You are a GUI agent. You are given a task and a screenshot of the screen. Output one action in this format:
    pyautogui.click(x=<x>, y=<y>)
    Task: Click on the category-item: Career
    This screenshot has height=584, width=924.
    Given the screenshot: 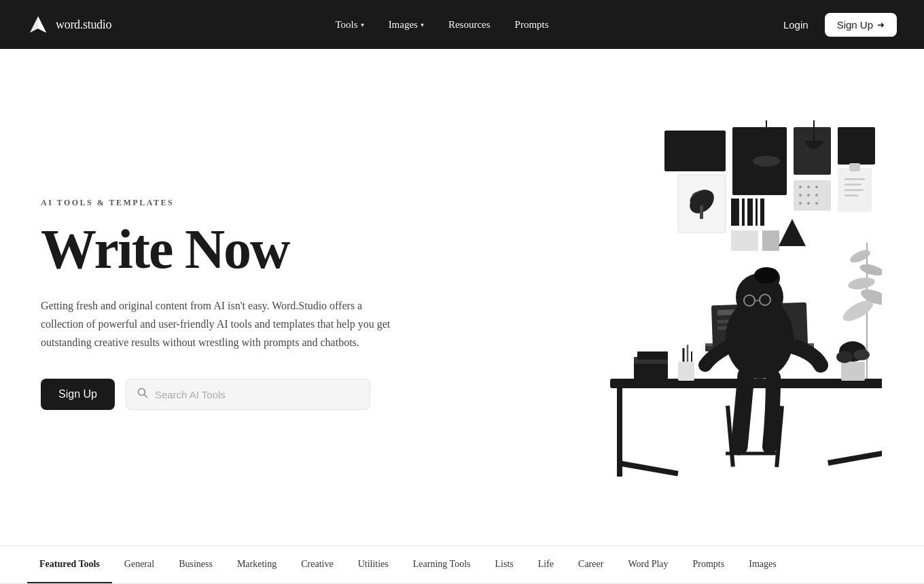 What is the action you would take?
    pyautogui.click(x=591, y=564)
    